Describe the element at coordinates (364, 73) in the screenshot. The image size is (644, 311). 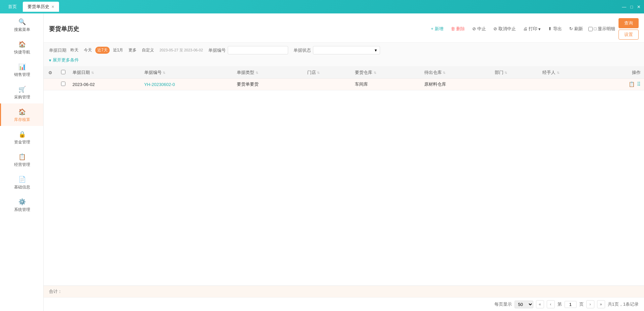
I see `col-req-warehouse-label: 要货仓库` at that location.